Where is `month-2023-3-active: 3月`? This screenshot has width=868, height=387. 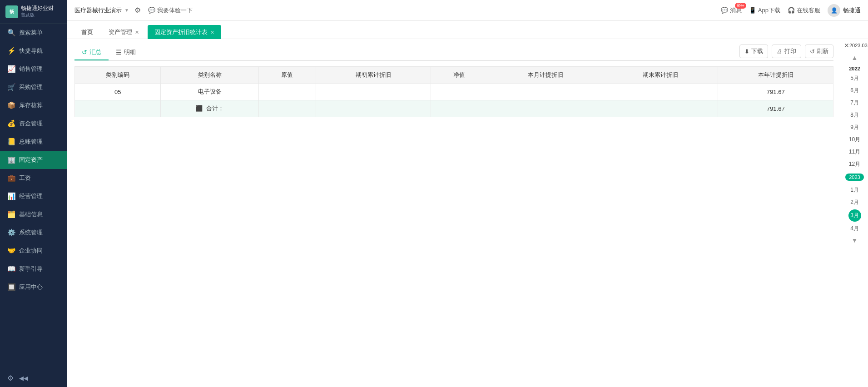
month-2023-3-active: 3月 is located at coordinates (855, 215).